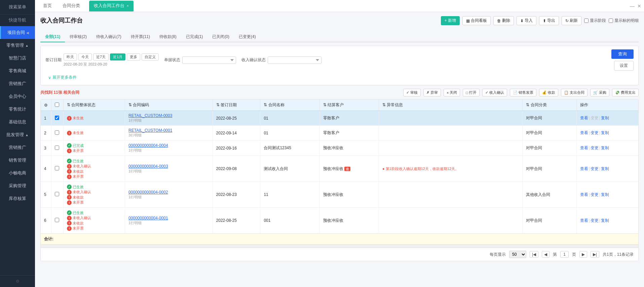 The height and width of the screenshot is (287, 644). What do you see at coordinates (623, 21) in the screenshot?
I see `show-detail-checkbox: 显示标的明细` at bounding box center [623, 21].